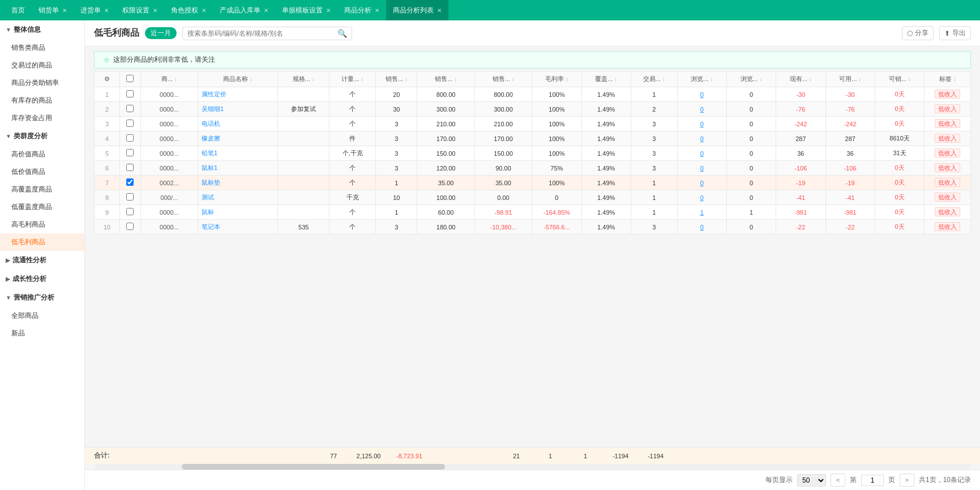  What do you see at coordinates (18, 10) in the screenshot?
I see `nav-home: 首页` at bounding box center [18, 10].